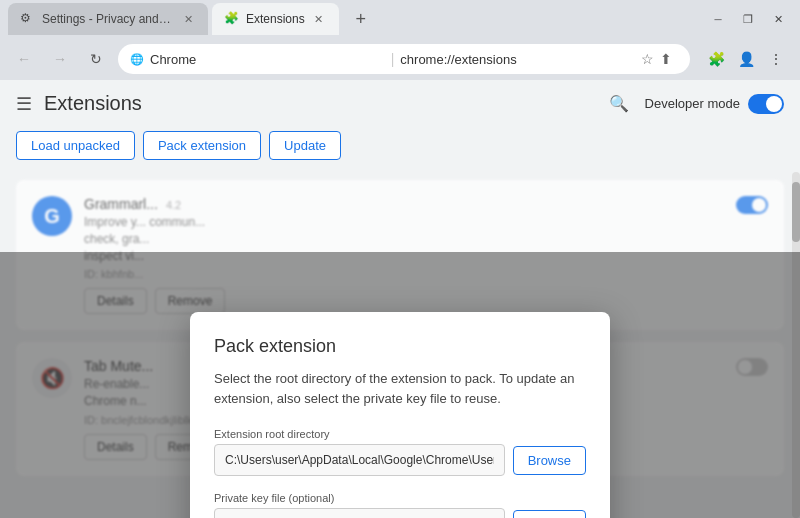  What do you see at coordinates (550, 460) in the screenshot?
I see `root-dir-browse-button: Browse` at bounding box center [550, 460].